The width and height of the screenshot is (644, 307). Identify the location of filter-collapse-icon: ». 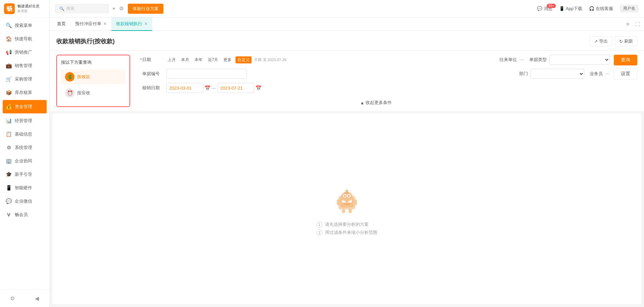
(141, 59).